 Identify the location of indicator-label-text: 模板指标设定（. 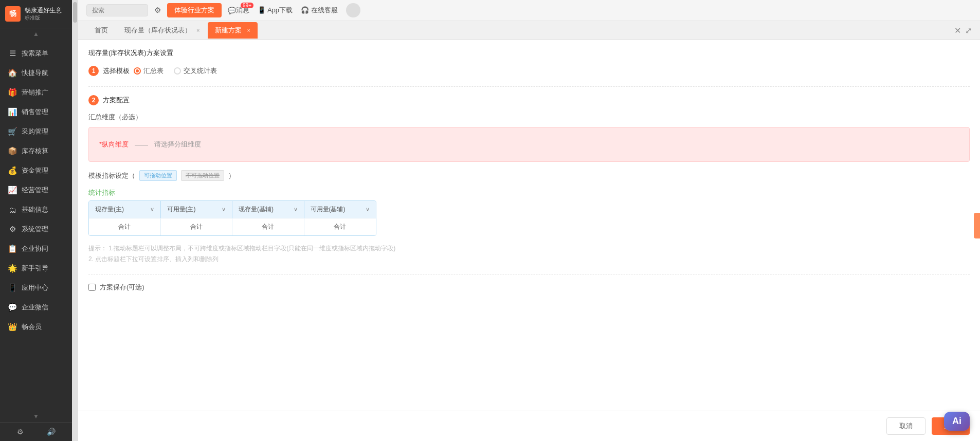
(112, 176).